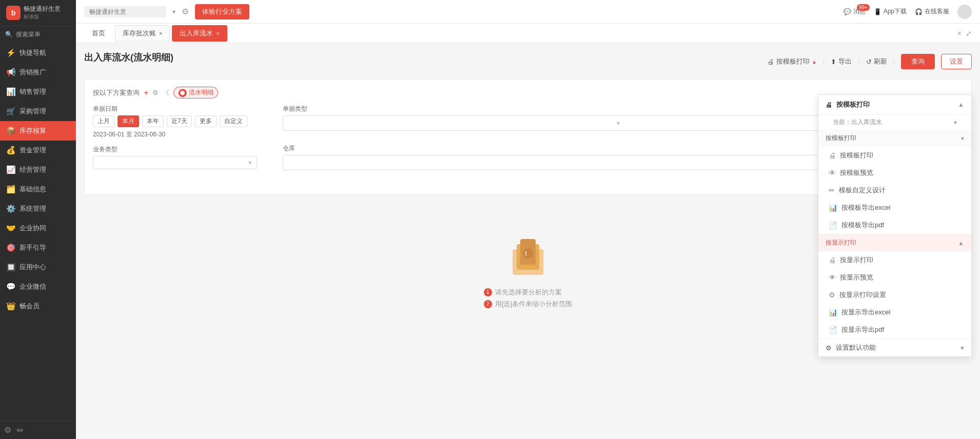 Image resolution: width=980 pixels, height=439 pixels. What do you see at coordinates (9, 34) in the screenshot?
I see `search-icon: 🔍` at bounding box center [9, 34].